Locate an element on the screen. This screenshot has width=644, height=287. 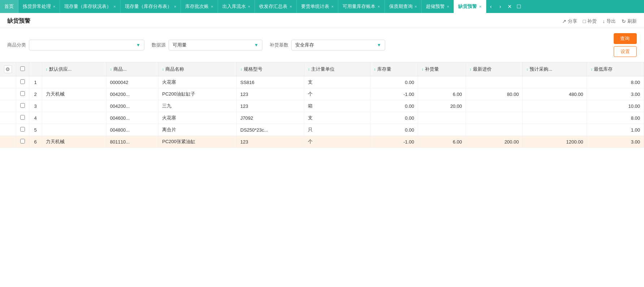
tab-expiry-query-close: × is located at coordinates (416, 6).